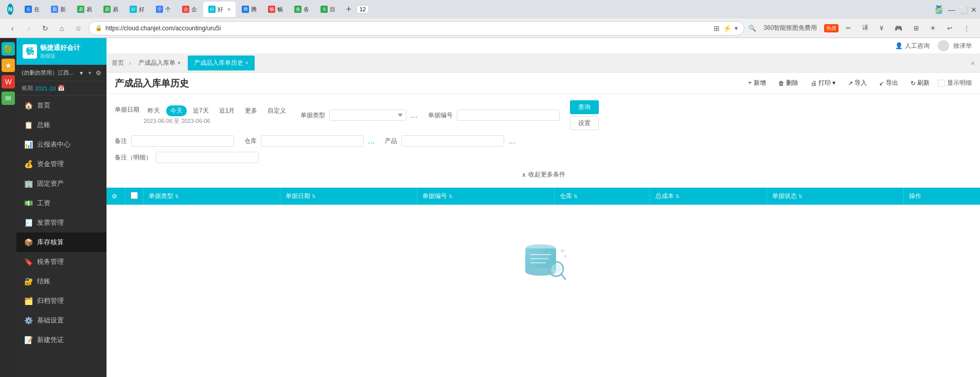 The image size is (980, 377). Describe the element at coordinates (967, 28) in the screenshot. I see `more-tool: ⋮` at that location.